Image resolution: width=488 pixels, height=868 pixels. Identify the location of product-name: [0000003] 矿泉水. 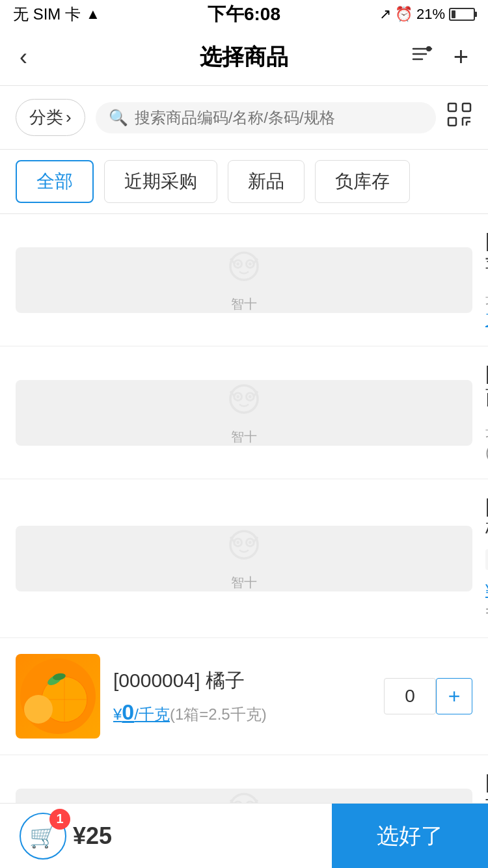
(487, 519).